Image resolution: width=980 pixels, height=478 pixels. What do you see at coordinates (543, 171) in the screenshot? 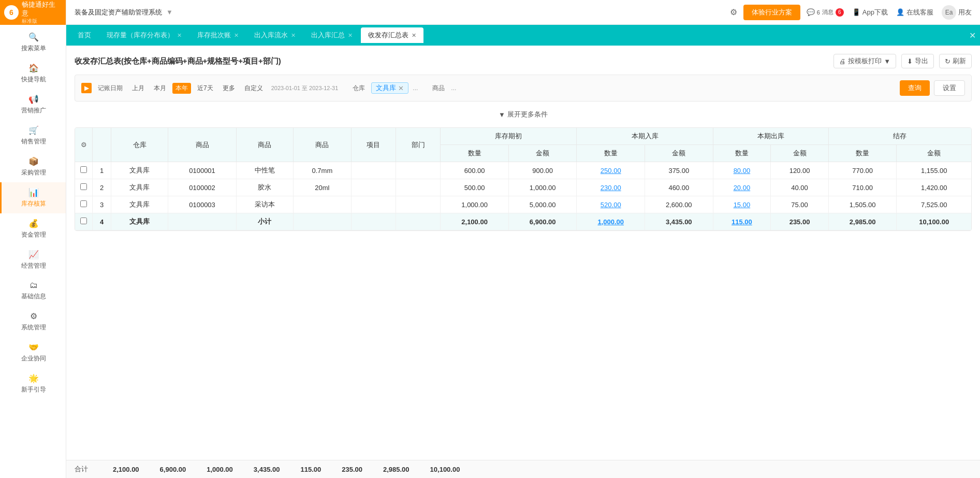
I see `row-opening-amt: 900.00` at bounding box center [543, 171].